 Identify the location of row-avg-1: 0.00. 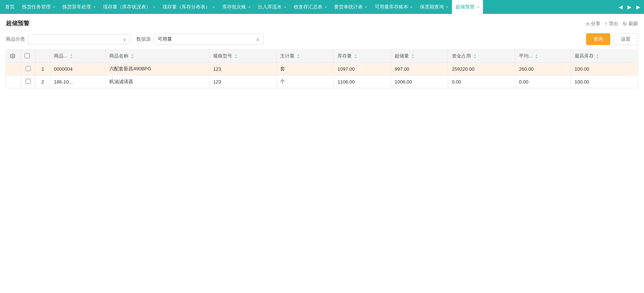
(543, 82).